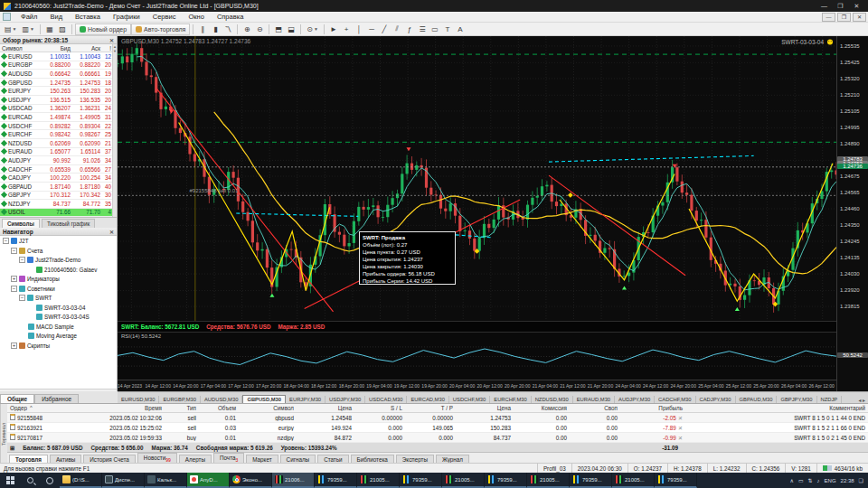  What do you see at coordinates (58, 57) in the screenshot?
I see `symbol-row-eurusd: EURUSD1.100311.1004312` at bounding box center [58, 57].